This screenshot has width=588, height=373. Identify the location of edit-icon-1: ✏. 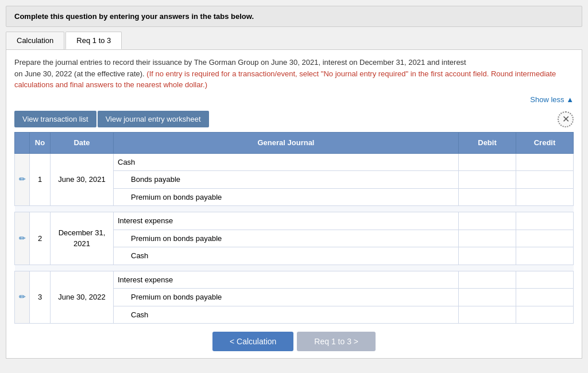
(22, 179).